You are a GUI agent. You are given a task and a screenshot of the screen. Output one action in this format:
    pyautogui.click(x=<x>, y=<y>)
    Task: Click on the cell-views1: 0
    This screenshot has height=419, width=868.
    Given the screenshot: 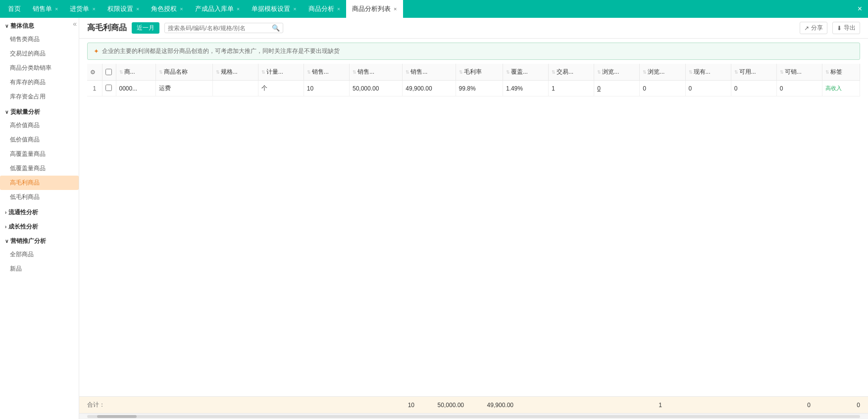 What is the action you would take?
    pyautogui.click(x=617, y=89)
    